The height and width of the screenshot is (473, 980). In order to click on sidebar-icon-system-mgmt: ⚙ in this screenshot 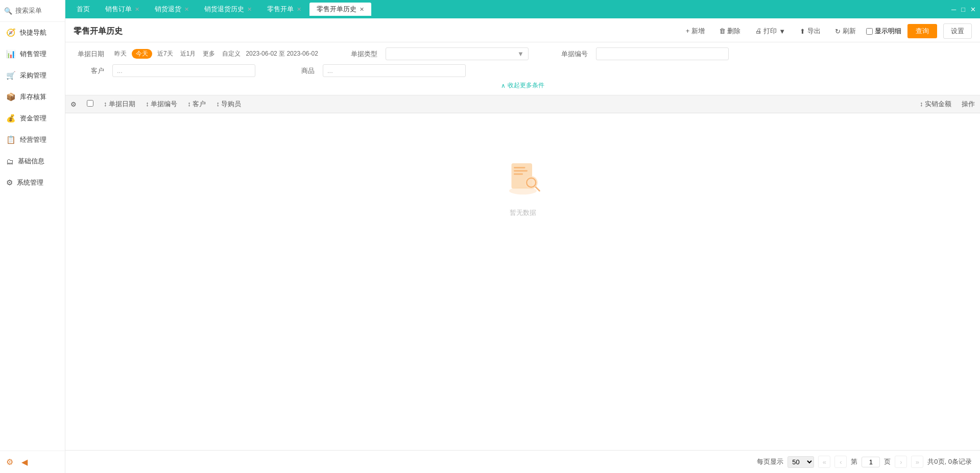, I will do `click(9, 183)`.